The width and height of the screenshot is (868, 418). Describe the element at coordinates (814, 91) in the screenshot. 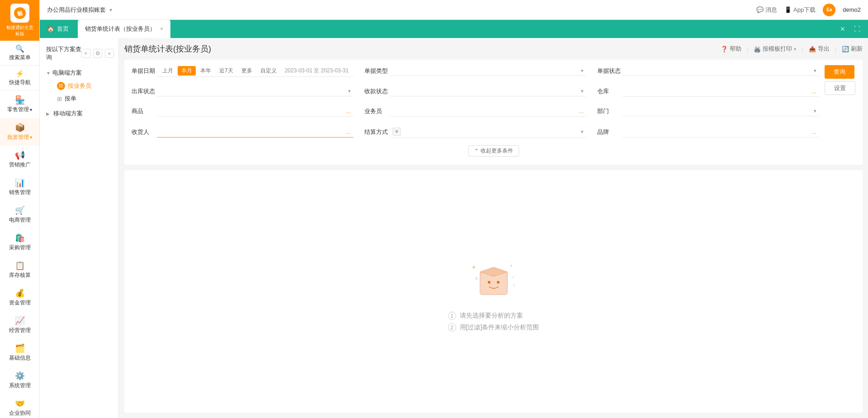

I see `warehouse-ellipsis: ...` at that location.